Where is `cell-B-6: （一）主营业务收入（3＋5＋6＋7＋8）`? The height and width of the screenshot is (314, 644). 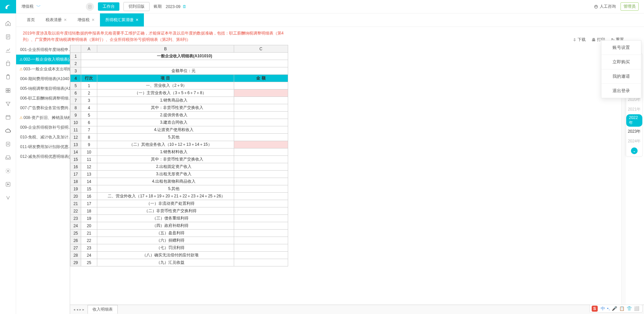 cell-B-6: （一）主营业务收入（3＋5＋6＋7＋8） is located at coordinates (165, 93).